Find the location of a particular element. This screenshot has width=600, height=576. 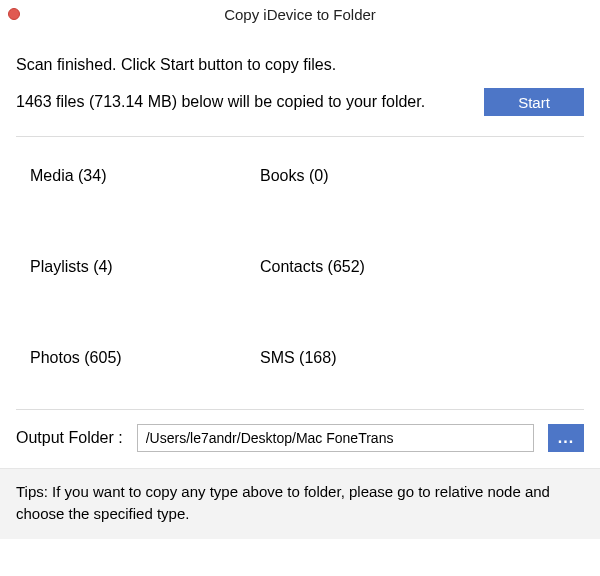

category-sms: SMS (168) is located at coordinates (422, 358).